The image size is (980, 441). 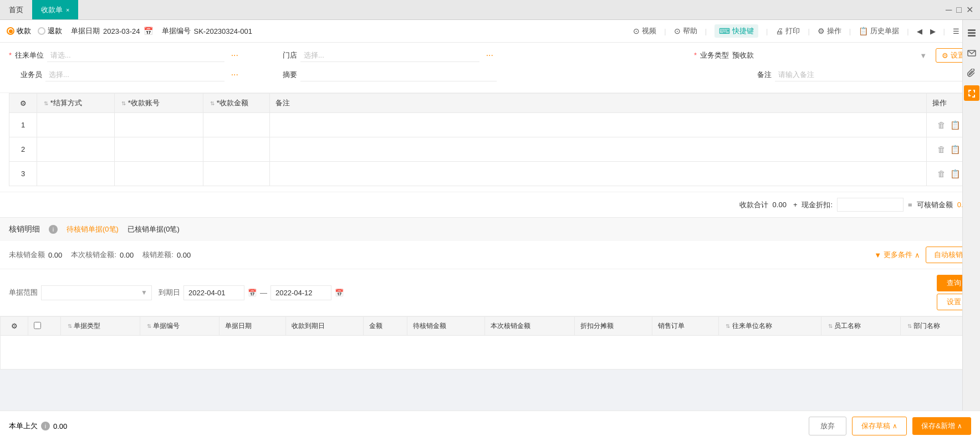 What do you see at coordinates (38, 426) in the screenshot?
I see `bottom-left: 本单上欠 i 0.00` at bounding box center [38, 426].